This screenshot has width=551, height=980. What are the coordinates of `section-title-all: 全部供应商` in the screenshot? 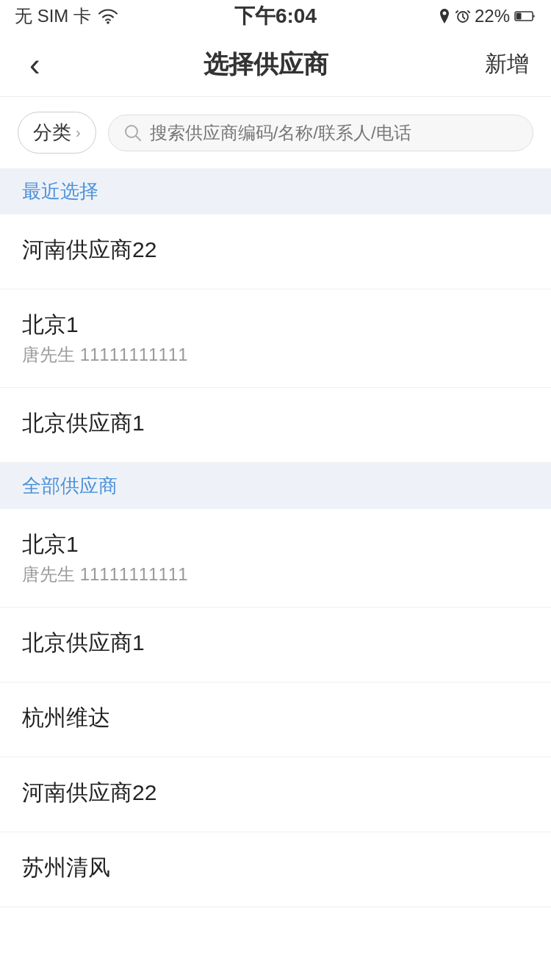 It's located at (70, 486).